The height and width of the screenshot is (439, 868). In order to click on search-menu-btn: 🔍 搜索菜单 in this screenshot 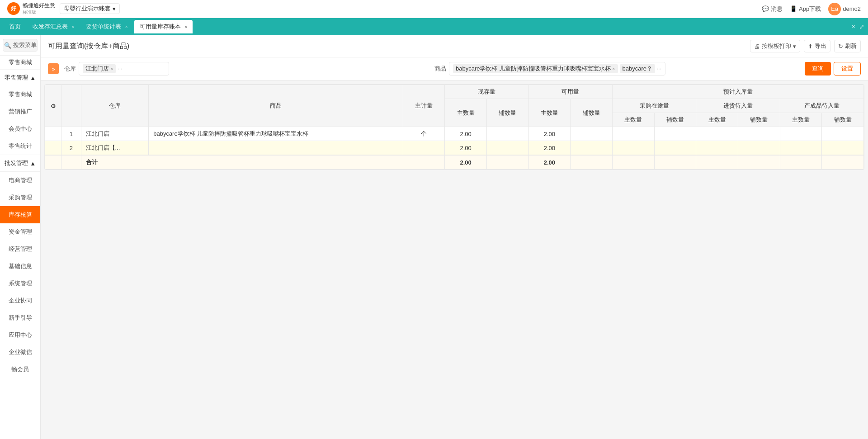, I will do `click(20, 45)`.